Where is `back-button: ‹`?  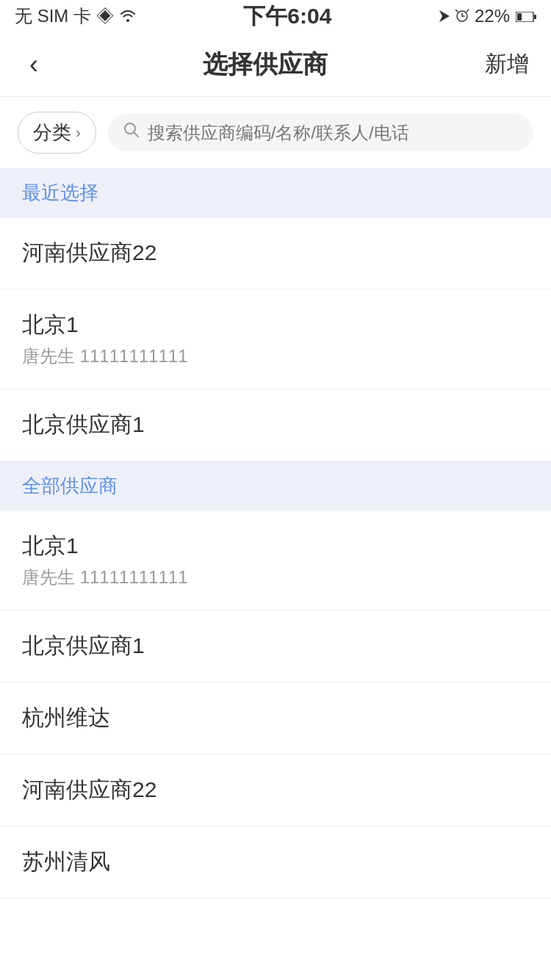
back-button: ‹ is located at coordinates (34, 65).